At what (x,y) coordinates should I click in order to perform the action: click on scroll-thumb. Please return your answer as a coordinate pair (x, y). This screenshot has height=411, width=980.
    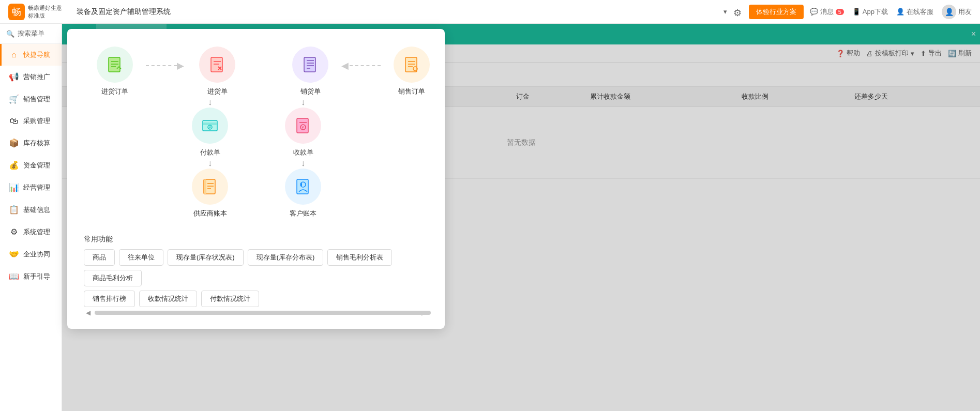
    Looking at the image, I should click on (263, 313).